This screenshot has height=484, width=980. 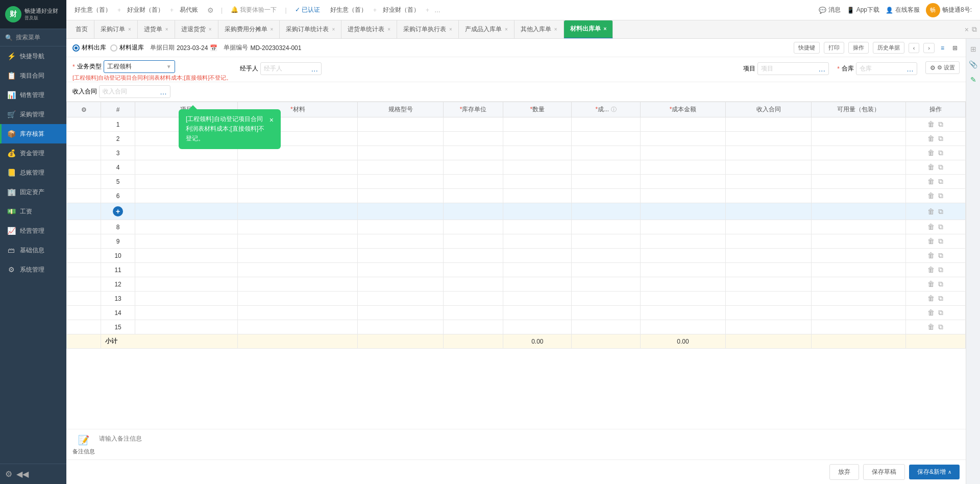 What do you see at coordinates (33, 134) in the screenshot?
I see `sidebar-item-inventory: 📦 库存核算` at bounding box center [33, 134].